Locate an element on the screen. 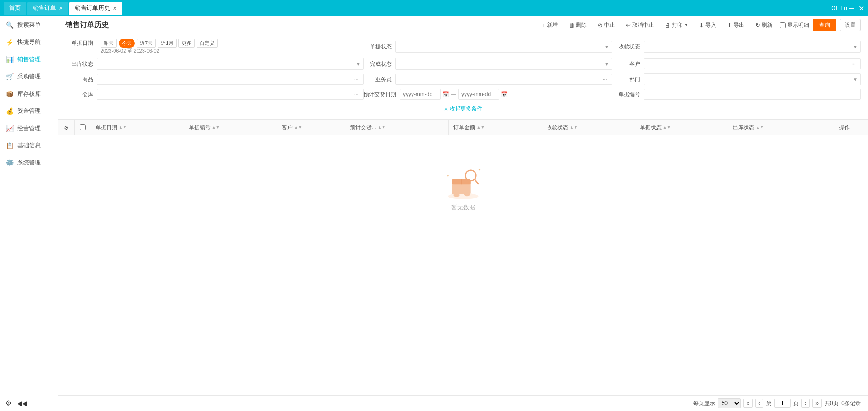 This screenshot has height=411, width=868. close-window-button: ✕ is located at coordinates (861, 8).